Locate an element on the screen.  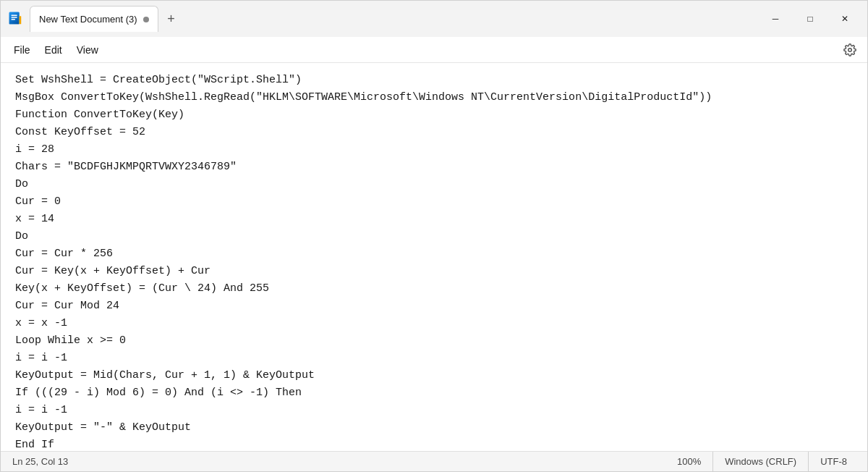
zoom-level: 100% is located at coordinates (689, 462).